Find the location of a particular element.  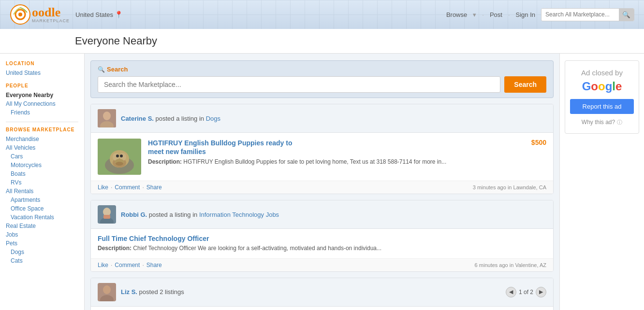

post-2-body: Full Time Chief Technology Officer Descr… is located at coordinates (322, 243).